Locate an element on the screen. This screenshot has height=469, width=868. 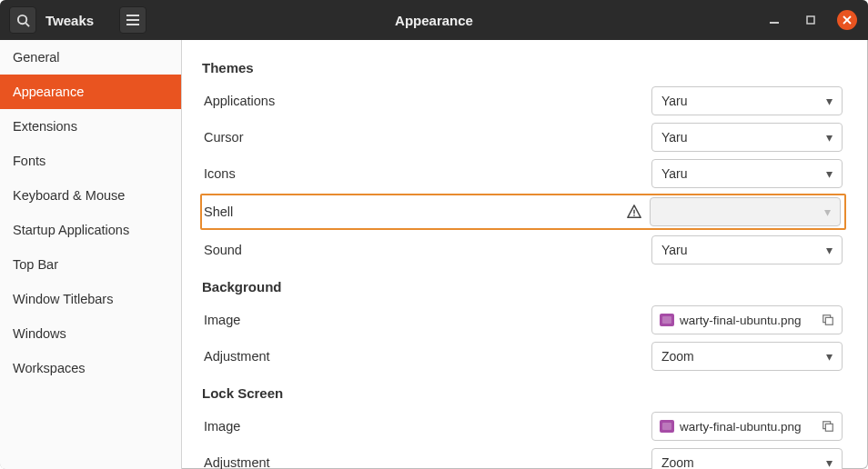
sidebar-item-general: General is located at coordinates (91, 57).